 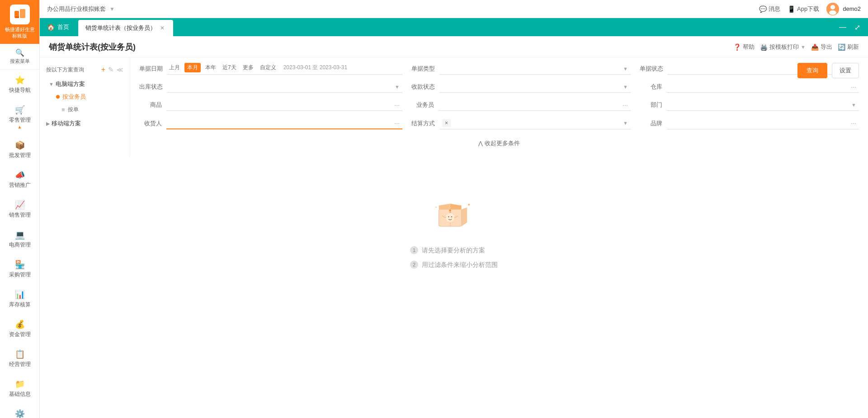 What do you see at coordinates (20, 209) in the screenshot?
I see `sidebar-item-sales: 📈 销售管理` at bounding box center [20, 209].